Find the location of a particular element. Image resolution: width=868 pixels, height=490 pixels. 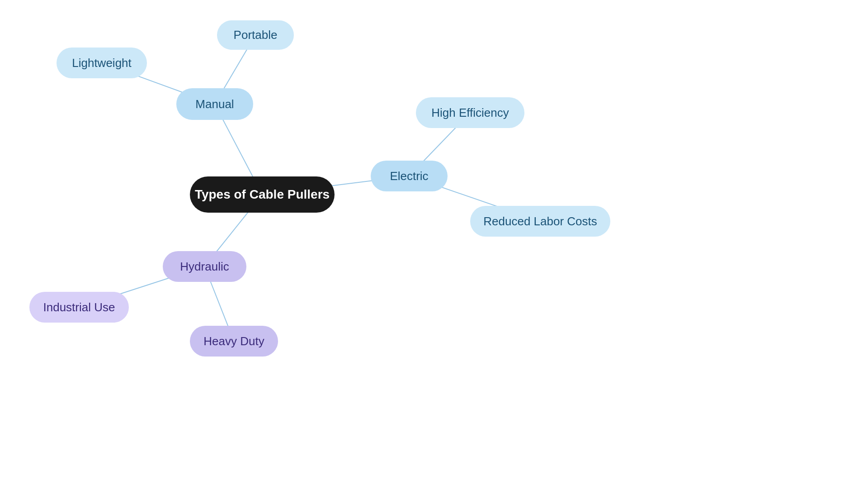

hydraulic-node: Hydraulic is located at coordinates (204, 266).